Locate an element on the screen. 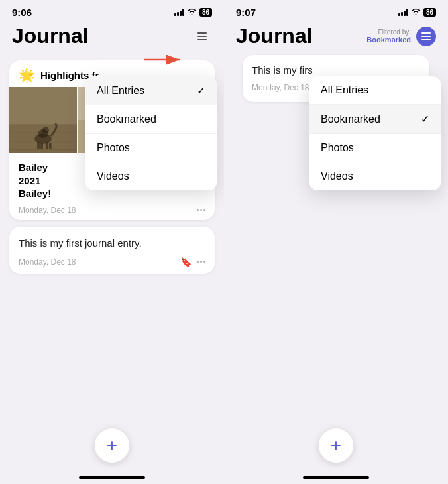 This screenshot has height=484, width=448. footer-right: 🔖 is located at coordinates (193, 262).